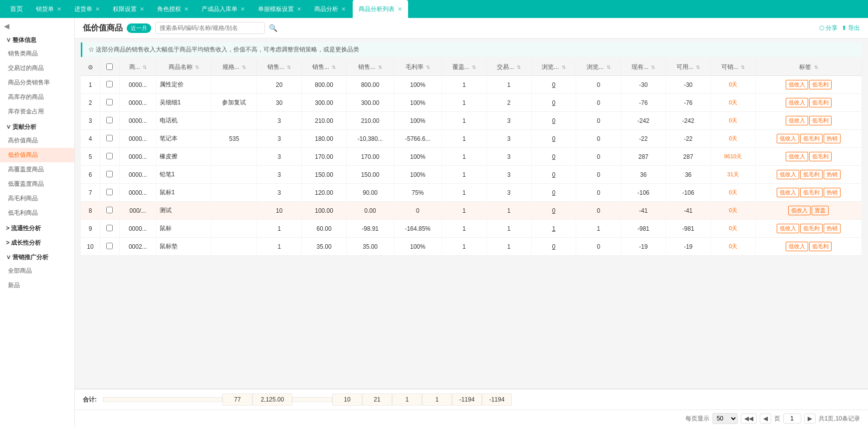 This screenshot has width=868, height=427. What do you see at coordinates (749, 419) in the screenshot?
I see `first-page-button: ◀◀` at bounding box center [749, 419].